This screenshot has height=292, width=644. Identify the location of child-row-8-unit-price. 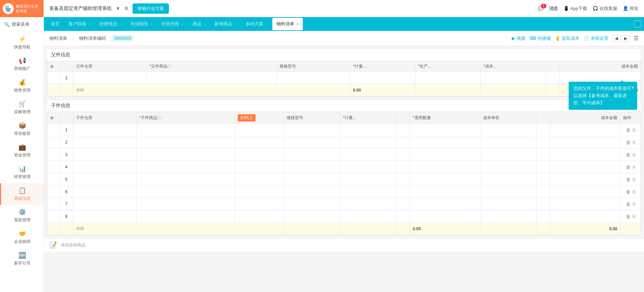
(508, 217).